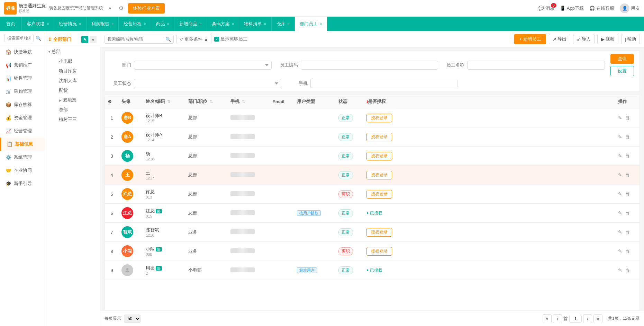  What do you see at coordinates (289, 24) in the screenshot?
I see `close-tab-warehouse: ×` at bounding box center [289, 24].